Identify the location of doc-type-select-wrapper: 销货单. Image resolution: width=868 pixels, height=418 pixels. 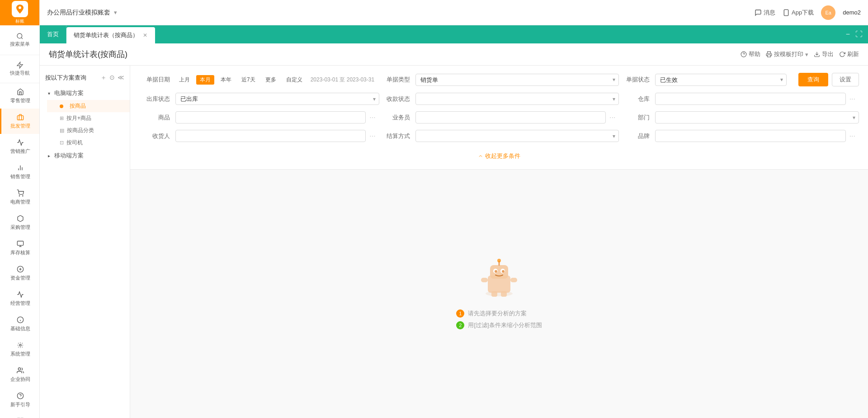
(517, 80).